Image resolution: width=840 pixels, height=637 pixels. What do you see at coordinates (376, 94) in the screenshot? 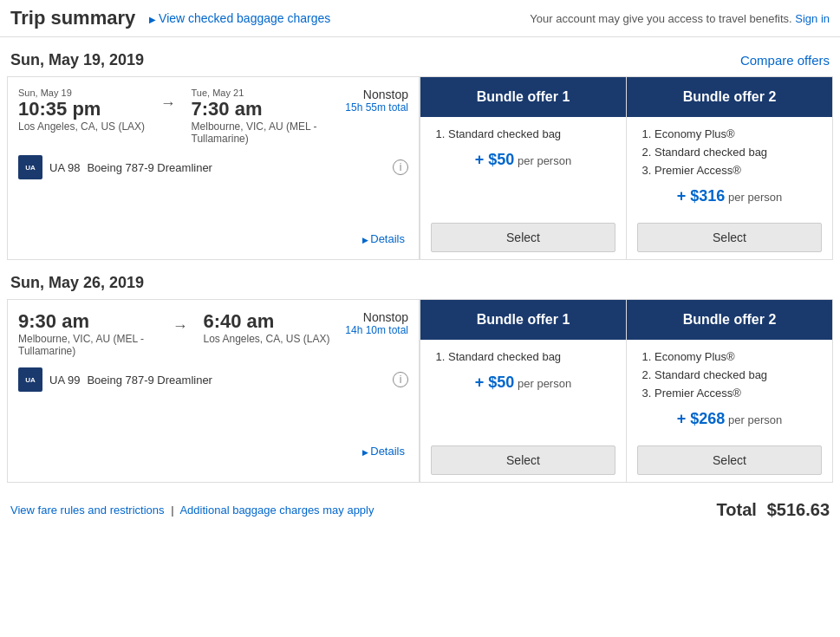
I see `section-1-nonstop: Nonstop` at bounding box center [376, 94].